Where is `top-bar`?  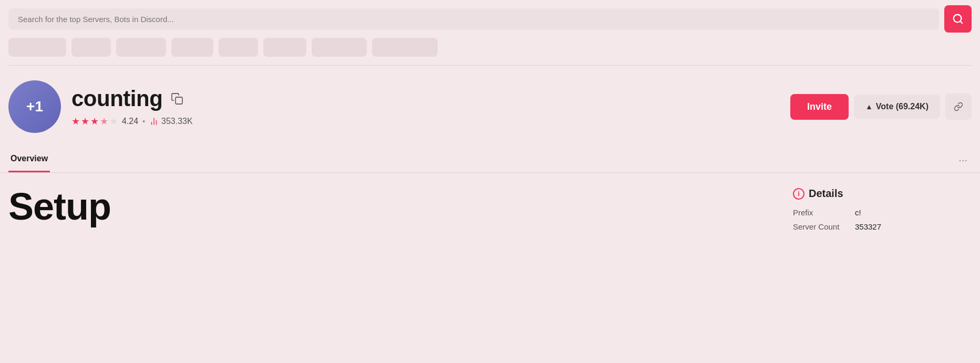 top-bar is located at coordinates (490, 19).